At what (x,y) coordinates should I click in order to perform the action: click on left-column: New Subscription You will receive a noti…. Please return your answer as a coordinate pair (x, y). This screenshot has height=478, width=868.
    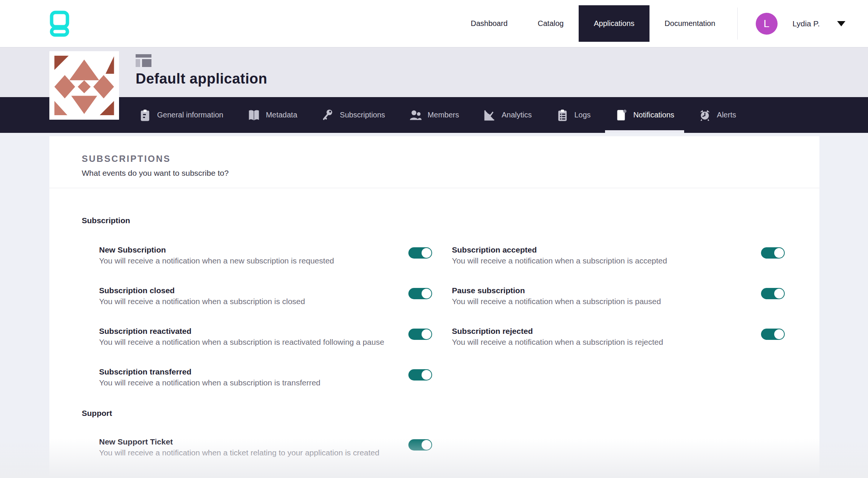
    Looking at the image, I should click on (266, 326).